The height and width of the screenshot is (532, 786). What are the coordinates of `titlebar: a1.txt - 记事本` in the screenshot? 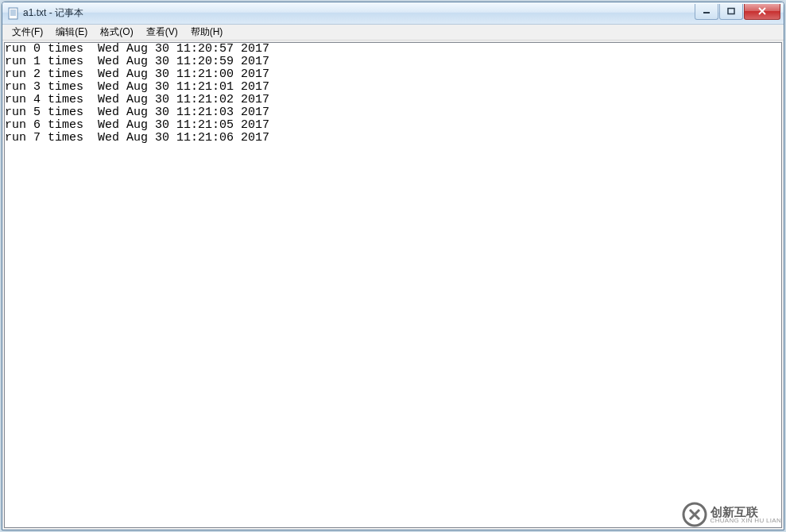 It's located at (393, 13).